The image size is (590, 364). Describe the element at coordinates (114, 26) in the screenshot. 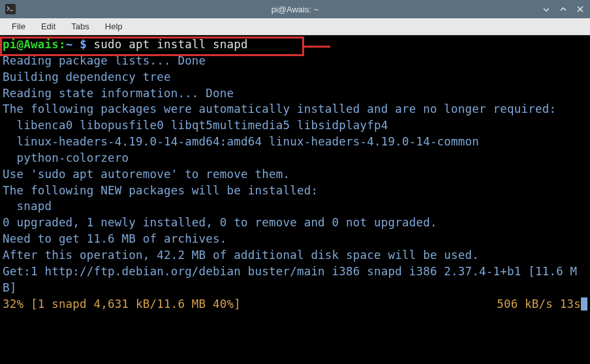

I see `menu-help: Help` at that location.